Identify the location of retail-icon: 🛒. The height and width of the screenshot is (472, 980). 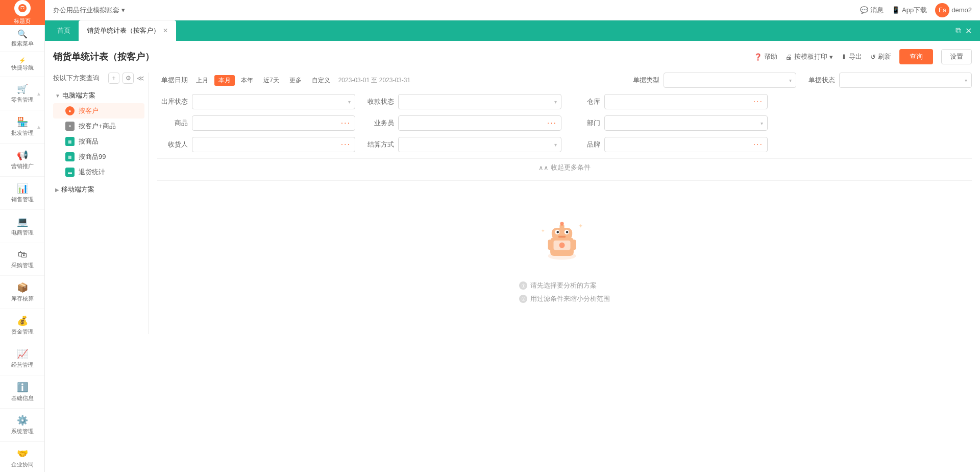
(22, 89).